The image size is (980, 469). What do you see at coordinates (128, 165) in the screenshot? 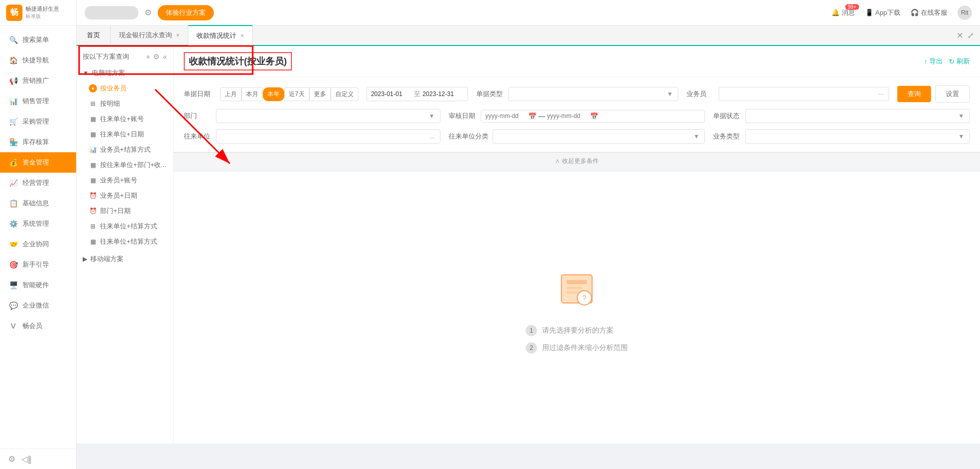
I see `tree-item-5: ▦ 按往来单位+部门+收...` at bounding box center [128, 165].